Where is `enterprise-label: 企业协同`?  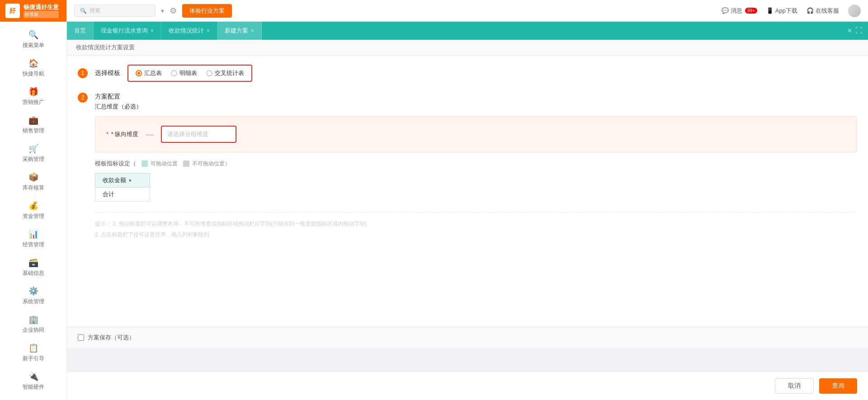
enterprise-label: 企业协同 is located at coordinates (33, 330).